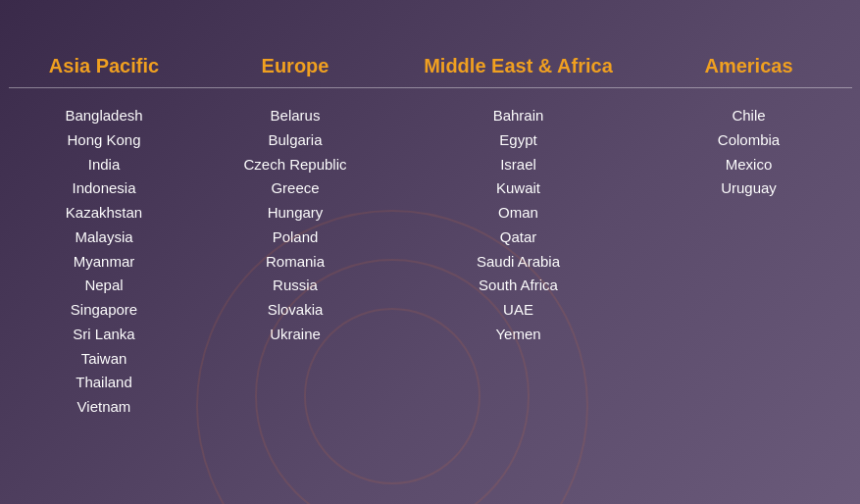  What do you see at coordinates (104, 310) in the screenshot?
I see `list-item: Singapore` at bounding box center [104, 310].